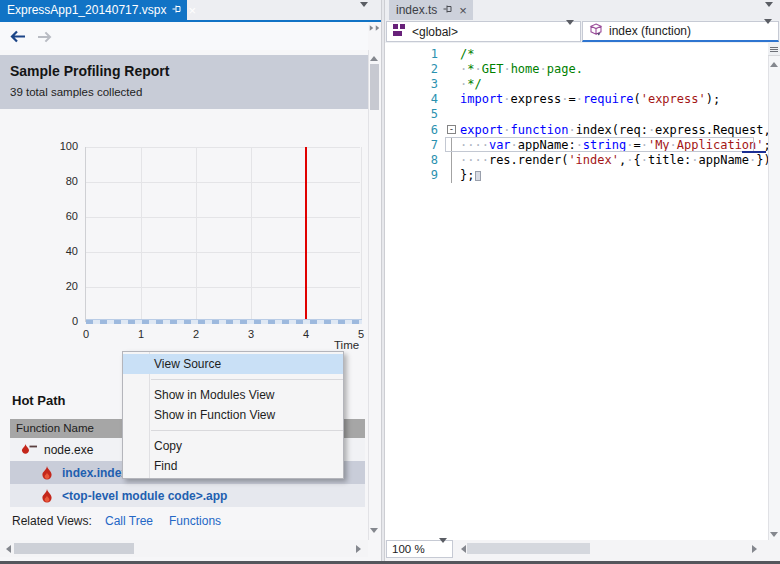 The height and width of the screenshot is (564, 780). I want to click on code-line-3: 3·*/, so click(576, 84).